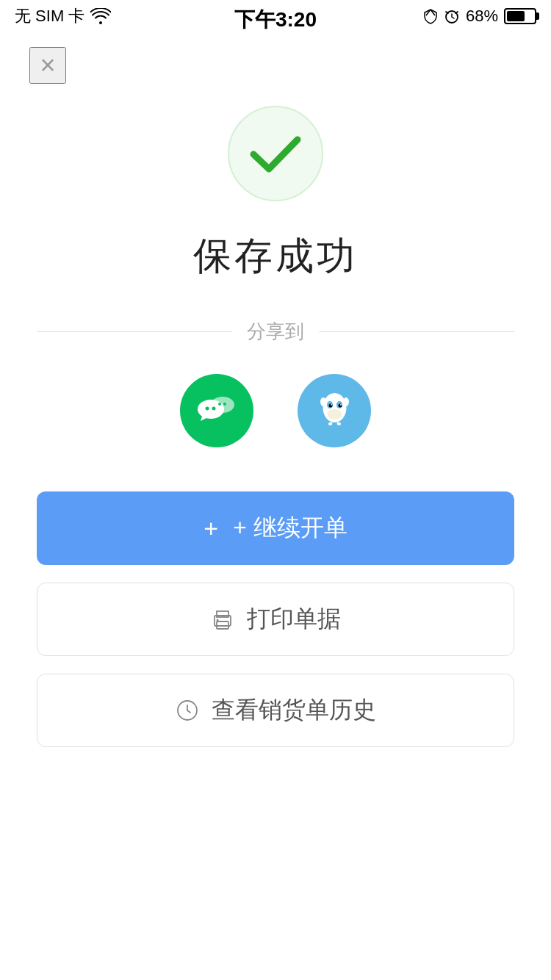  What do you see at coordinates (276, 20) in the screenshot?
I see `status-time: 下午3:20` at bounding box center [276, 20].